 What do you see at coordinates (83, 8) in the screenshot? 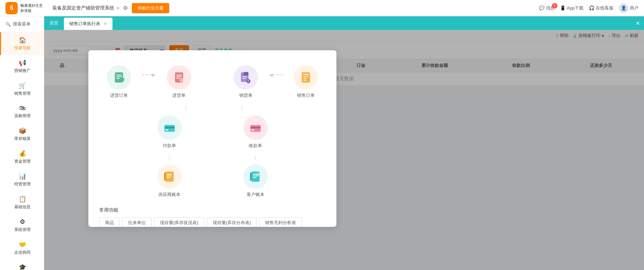
I see `system-name: 装备及固定资产辅助管理系统` at bounding box center [83, 8].